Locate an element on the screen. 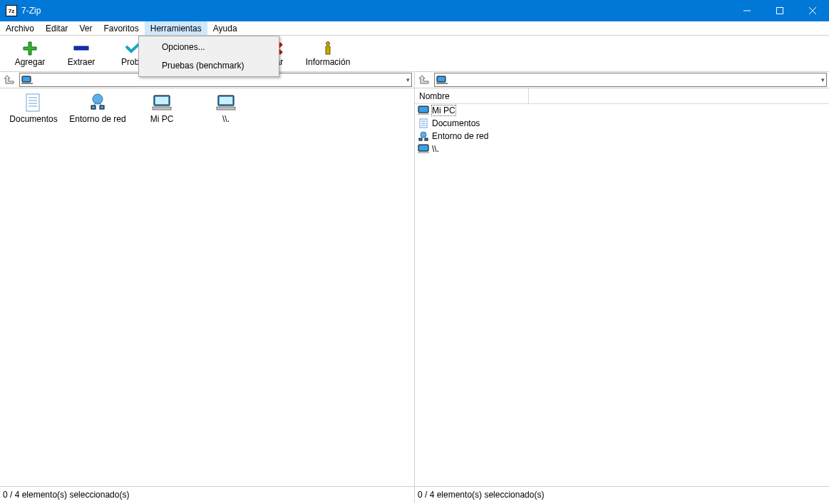  menubar: Archivo Editar Ver Favoritos Herramienta… is located at coordinates (415, 29).